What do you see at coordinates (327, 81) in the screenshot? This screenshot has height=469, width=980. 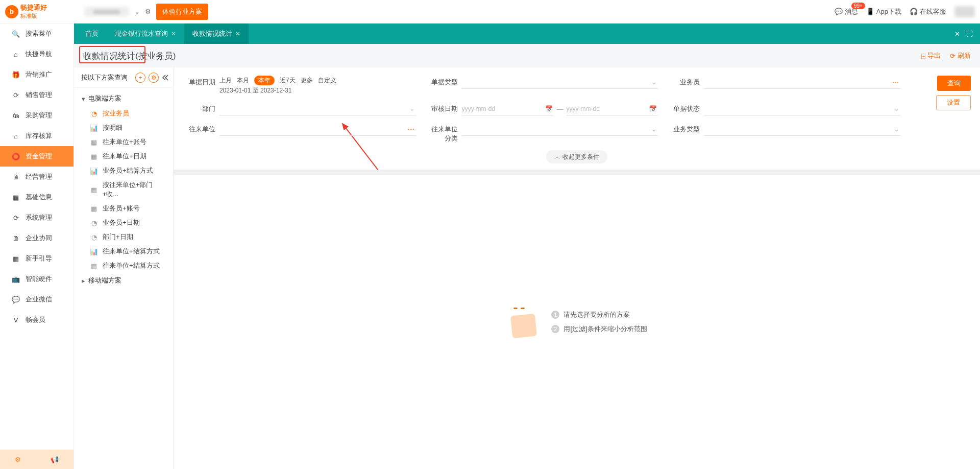 I see `date-quick-自定义: 自定义` at bounding box center [327, 81].